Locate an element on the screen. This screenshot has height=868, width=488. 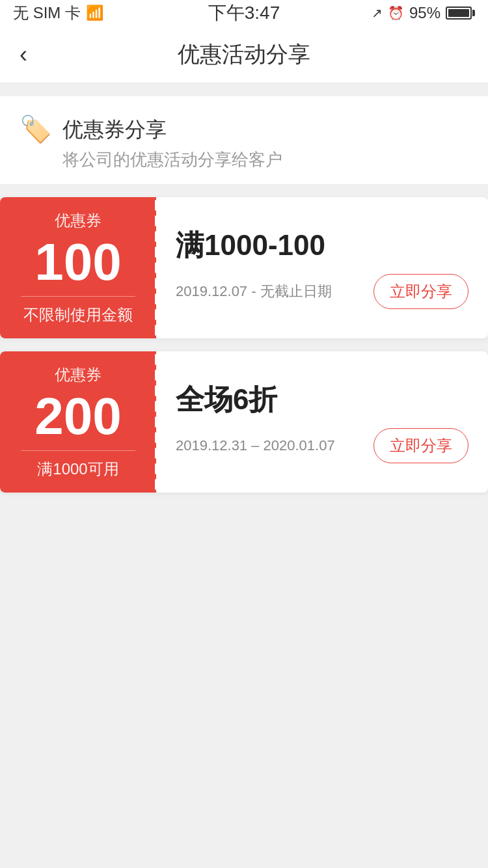
coupon-name-2: 全场6折 is located at coordinates (322, 400).